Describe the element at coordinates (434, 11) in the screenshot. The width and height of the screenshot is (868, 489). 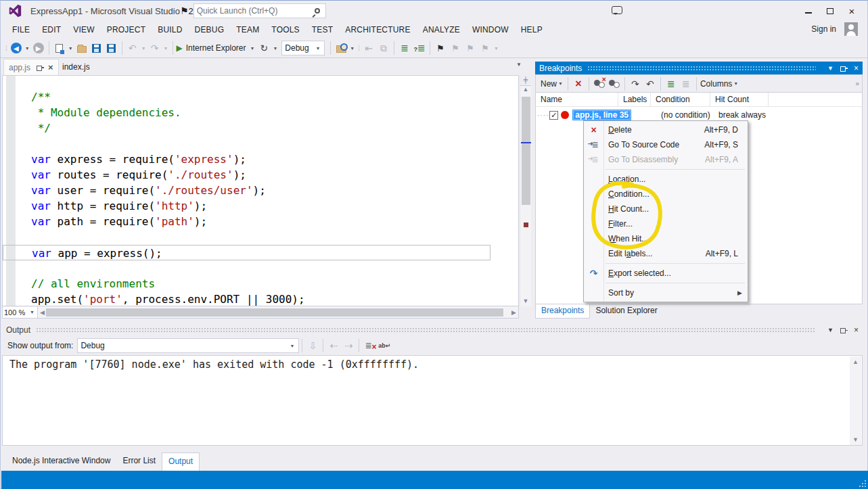
I see `title-bar: ExpressApp1 - Microsoft Visual Studio ⚑2…` at that location.